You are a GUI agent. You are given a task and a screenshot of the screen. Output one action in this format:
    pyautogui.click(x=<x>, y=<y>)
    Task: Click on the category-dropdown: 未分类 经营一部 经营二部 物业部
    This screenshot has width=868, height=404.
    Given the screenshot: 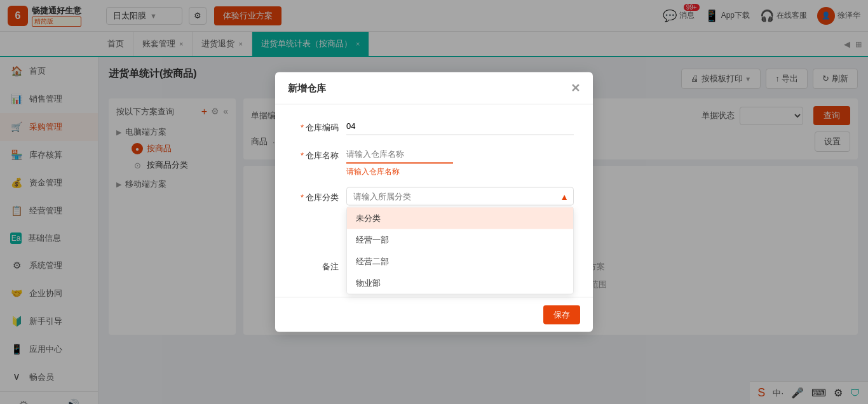 What is the action you would take?
    pyautogui.click(x=460, y=251)
    